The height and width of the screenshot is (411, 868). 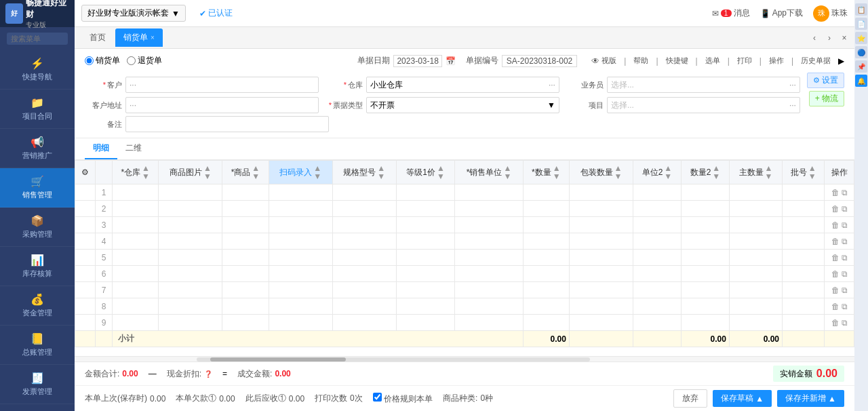 What do you see at coordinates (776, 61) in the screenshot?
I see `toolbar-operation-btn: 操作` at bounding box center [776, 61].